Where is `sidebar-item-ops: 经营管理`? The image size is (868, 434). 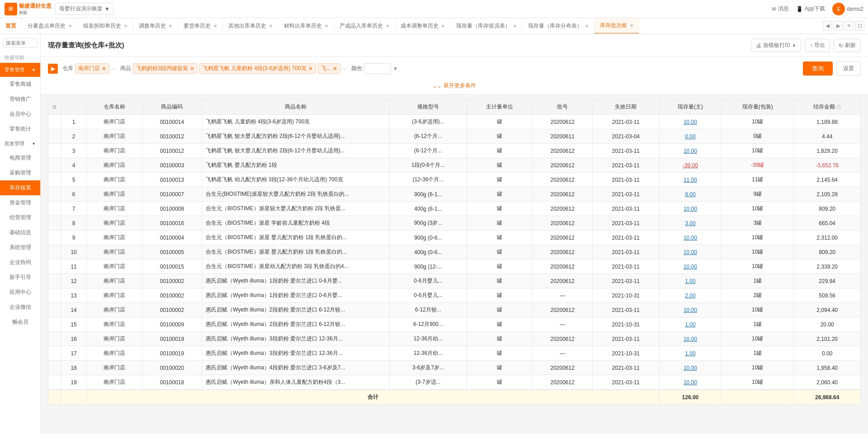
sidebar-item-ops: 经营管理 is located at coordinates (20, 218).